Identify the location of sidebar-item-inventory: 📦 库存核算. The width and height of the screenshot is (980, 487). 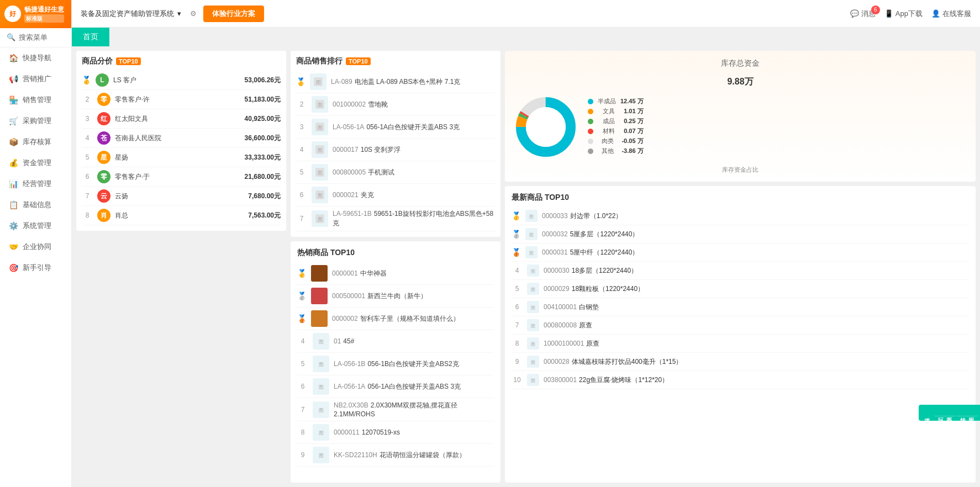
(35, 142).